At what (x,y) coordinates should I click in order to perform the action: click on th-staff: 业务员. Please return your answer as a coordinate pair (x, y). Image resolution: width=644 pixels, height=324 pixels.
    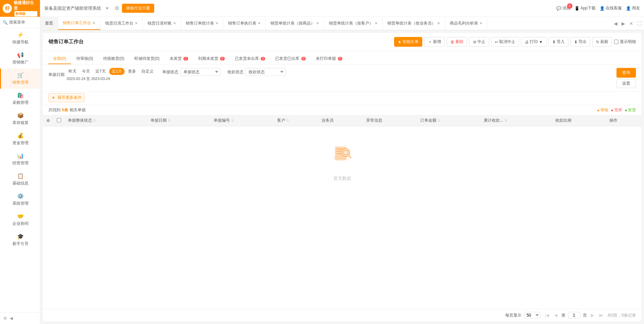
    Looking at the image, I should click on (341, 121).